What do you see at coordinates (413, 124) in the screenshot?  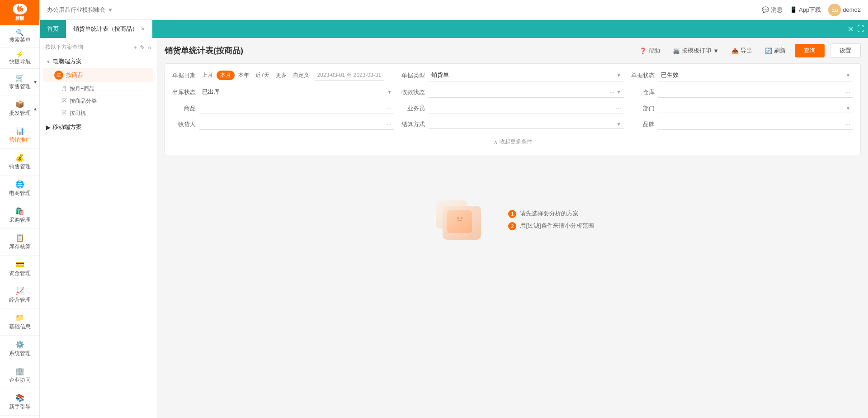 I see `settlement-label: 结算方式` at bounding box center [413, 124].